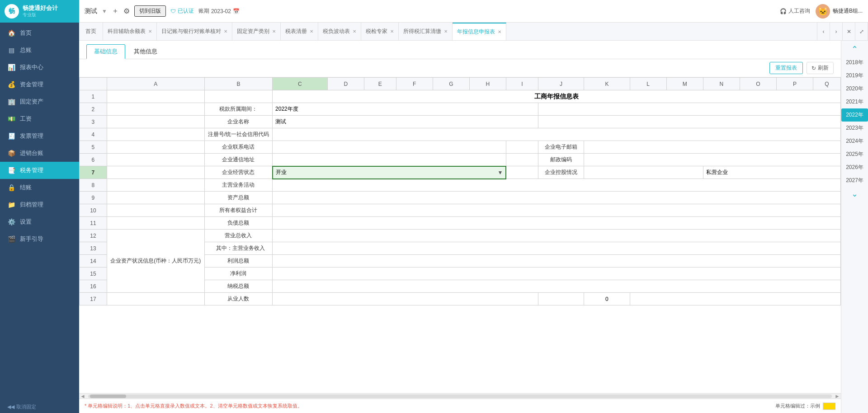 This screenshot has width=868, height=413. I want to click on cell-B11: 负债总额, so click(238, 223).